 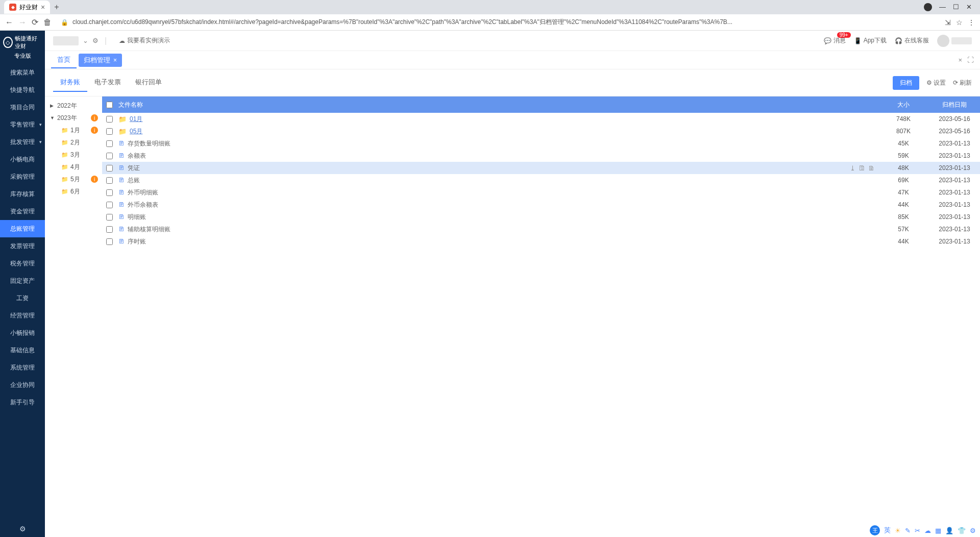 What do you see at coordinates (872, 168) in the screenshot?
I see `action-preview-icon: 🗎` at bounding box center [872, 168].